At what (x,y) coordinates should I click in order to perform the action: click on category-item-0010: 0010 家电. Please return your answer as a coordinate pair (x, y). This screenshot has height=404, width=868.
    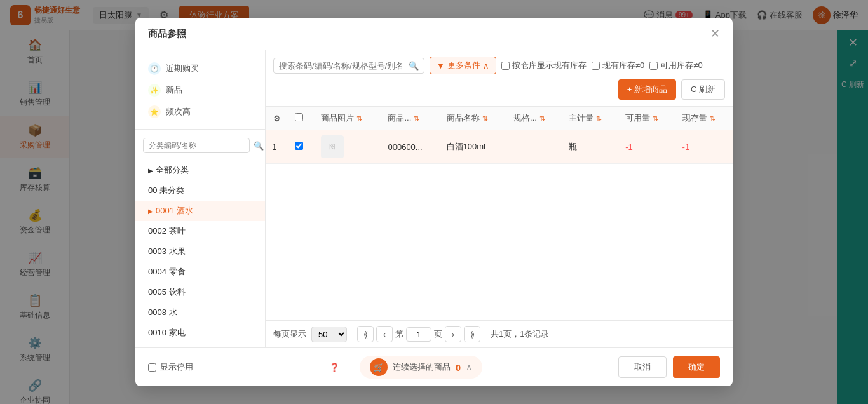
    Looking at the image, I should click on (200, 333).